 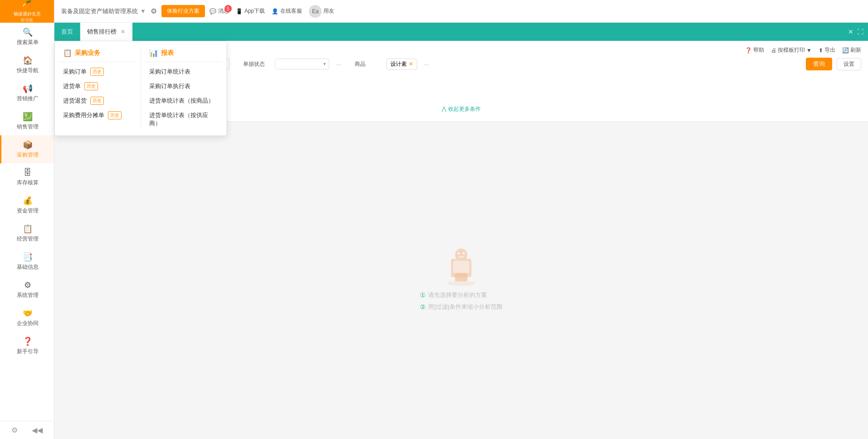 I want to click on purchase-col-title: 采购业务, so click(x=88, y=53).